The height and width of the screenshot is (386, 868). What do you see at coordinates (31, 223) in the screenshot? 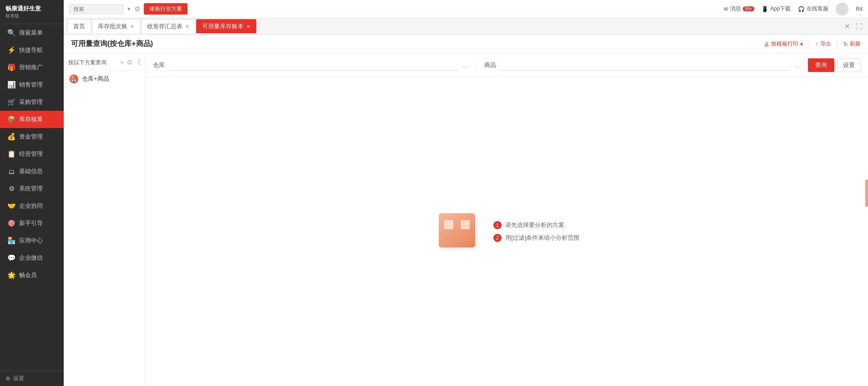
I see `sidebar-item-label: 新手引导` at bounding box center [31, 223].